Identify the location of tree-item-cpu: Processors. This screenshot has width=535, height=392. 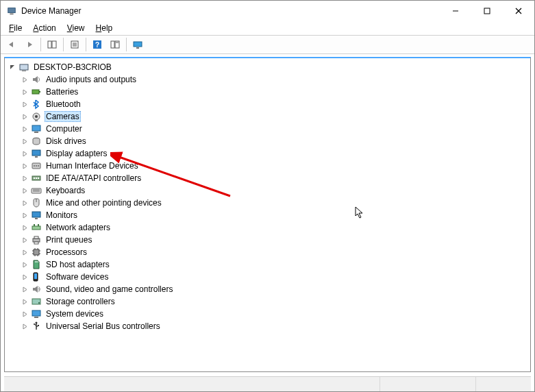
(269, 252).